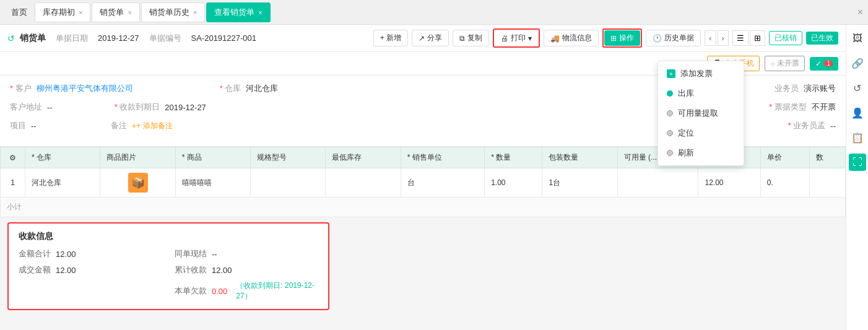 This screenshot has width=868, height=330. I want to click on col-image-header: 商品图片, so click(137, 158).